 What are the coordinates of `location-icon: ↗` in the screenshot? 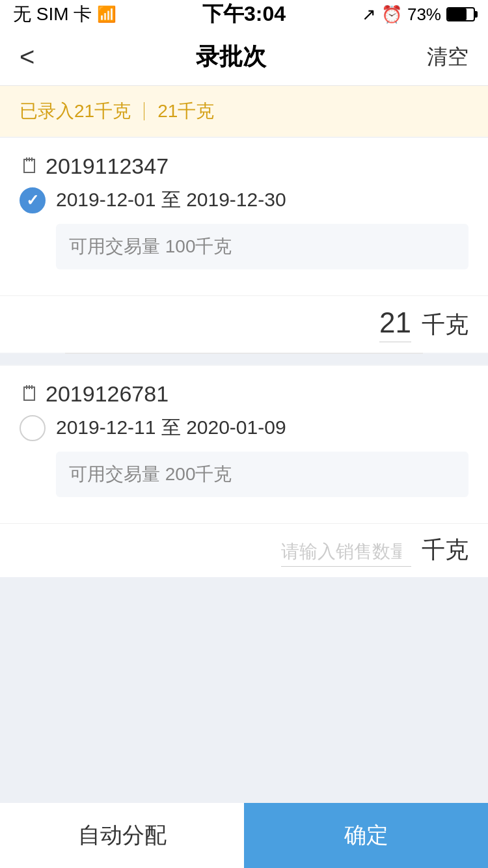 It's located at (369, 14).